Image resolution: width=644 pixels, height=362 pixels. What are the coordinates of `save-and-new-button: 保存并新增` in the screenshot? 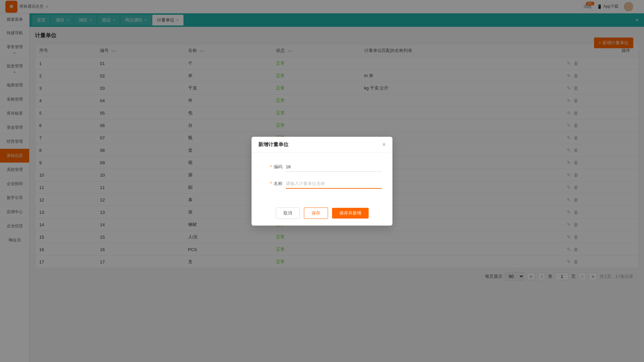 It's located at (350, 213).